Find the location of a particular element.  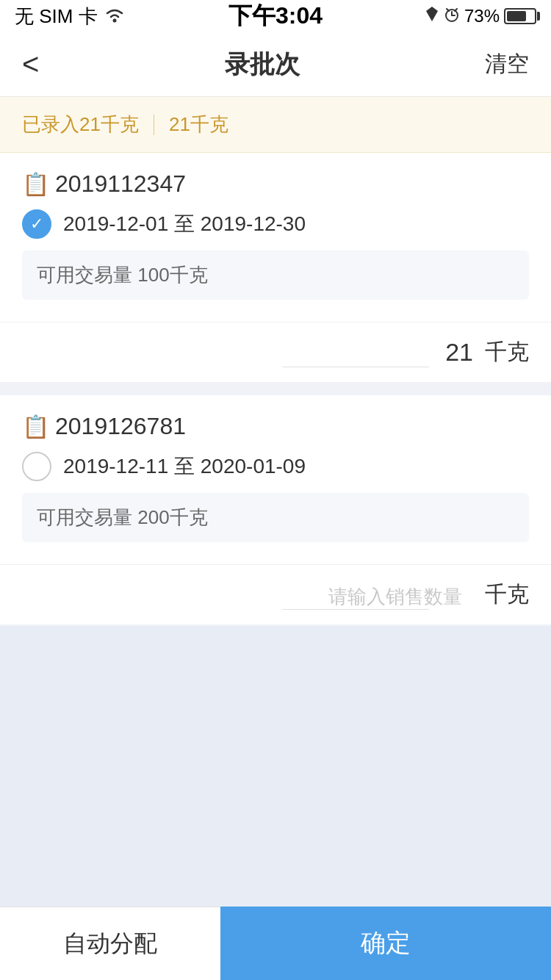

batch1-input-divider is located at coordinates (356, 367).